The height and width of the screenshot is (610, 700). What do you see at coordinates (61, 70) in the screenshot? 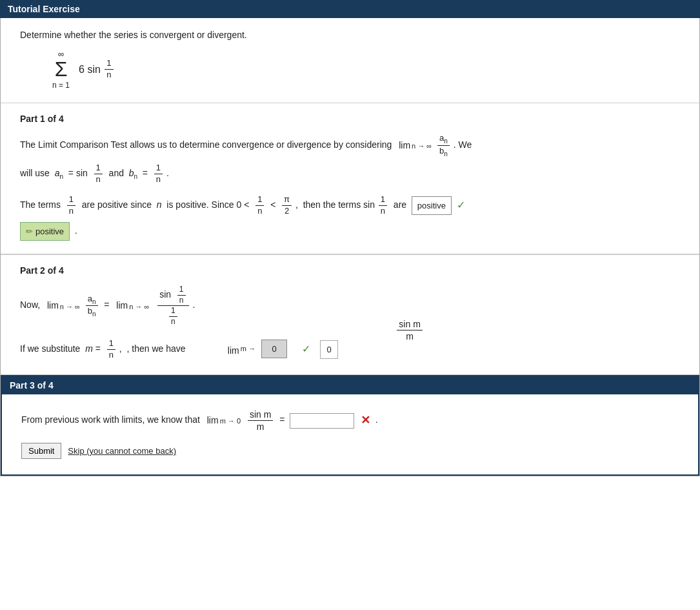
I see `sigma-block: ∞ Σ n = 1` at bounding box center [61, 70].